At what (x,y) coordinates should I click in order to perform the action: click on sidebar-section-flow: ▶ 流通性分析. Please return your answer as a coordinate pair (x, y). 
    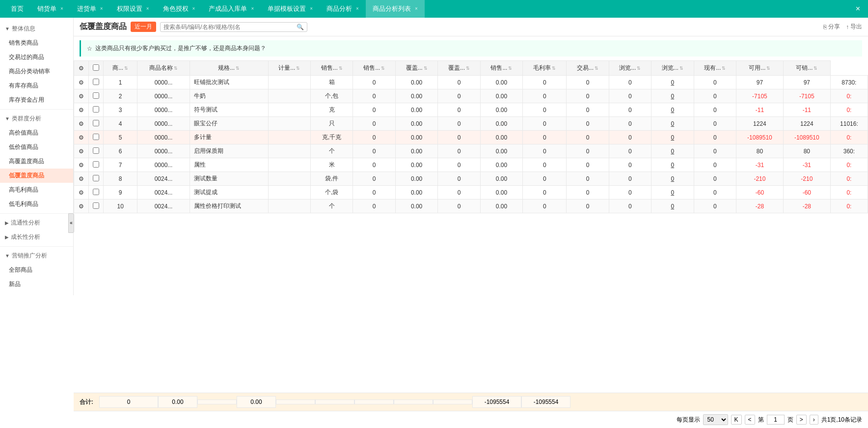
    Looking at the image, I should click on (36, 223).